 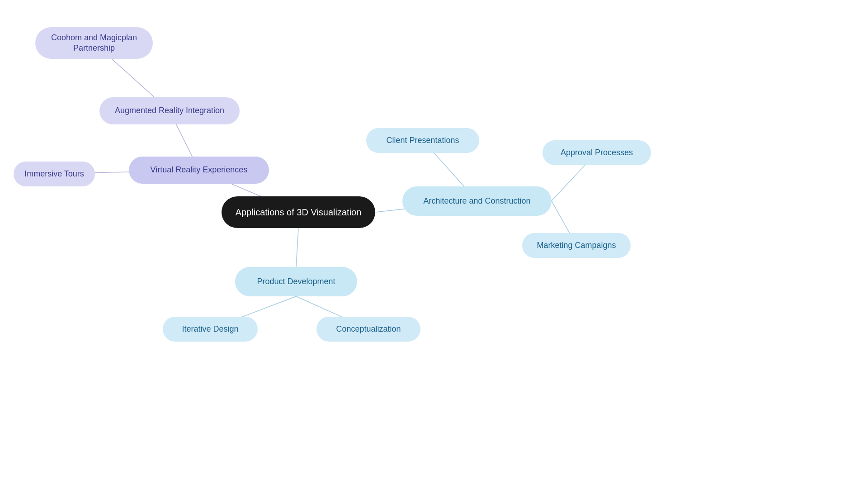 What do you see at coordinates (423, 140) in the screenshot?
I see `client-node: Client Presentations` at bounding box center [423, 140].